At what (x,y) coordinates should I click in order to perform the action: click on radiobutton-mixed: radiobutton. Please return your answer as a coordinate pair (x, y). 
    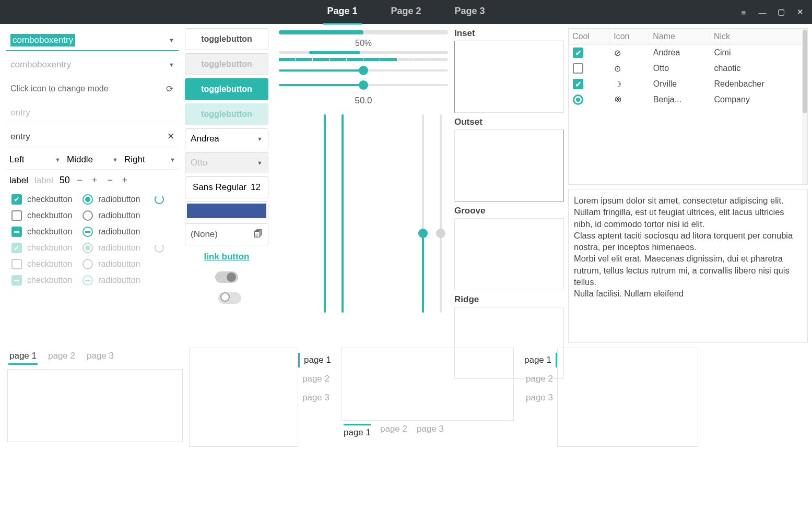
    Looking at the image, I should click on (123, 232).